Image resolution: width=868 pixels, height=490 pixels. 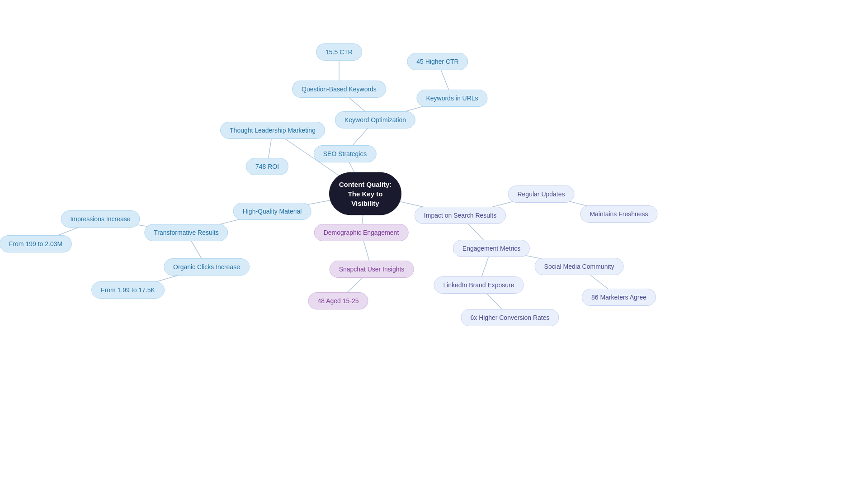 I want to click on impact-on-search-results-node: Impact on Search Results, so click(x=460, y=215).